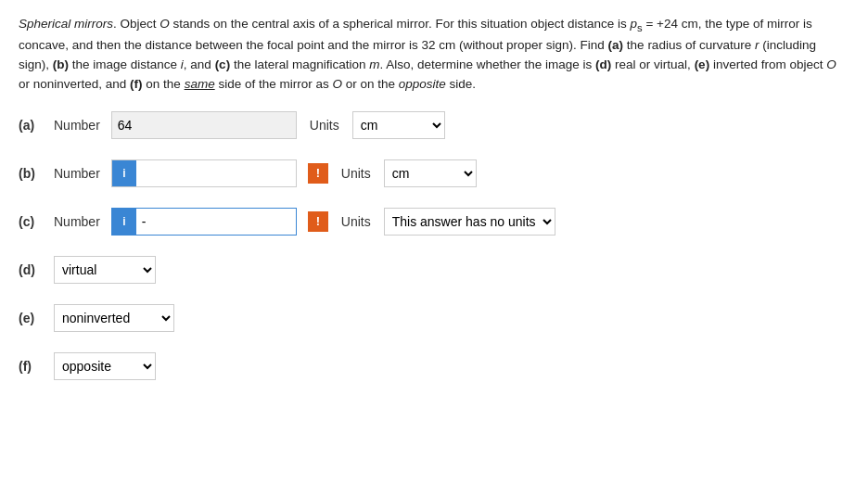 Image resolution: width=868 pixels, height=484 pixels. I want to click on part-b-input, so click(223, 173).